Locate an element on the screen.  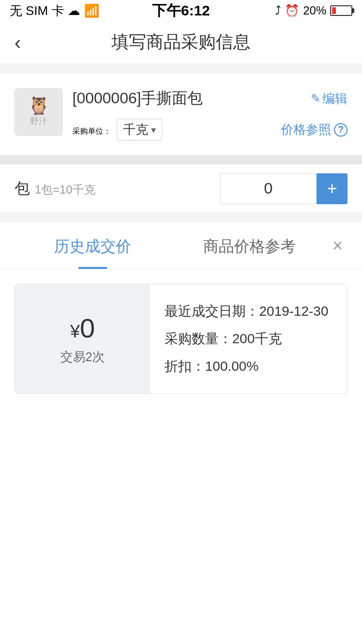
location-icon: ⤴ is located at coordinates (278, 11).